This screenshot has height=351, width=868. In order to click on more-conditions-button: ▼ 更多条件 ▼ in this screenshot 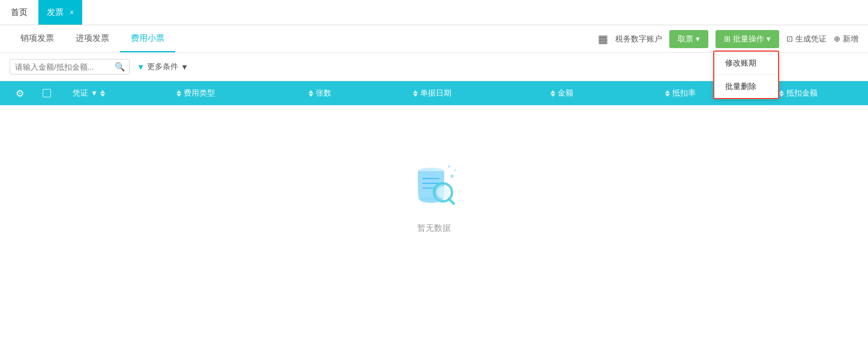, I will do `click(163, 67)`.